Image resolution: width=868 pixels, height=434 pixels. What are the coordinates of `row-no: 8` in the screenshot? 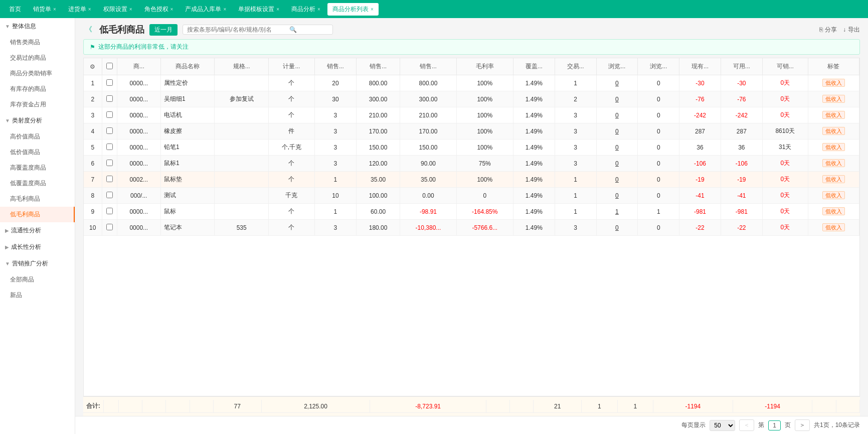 It's located at (93, 196).